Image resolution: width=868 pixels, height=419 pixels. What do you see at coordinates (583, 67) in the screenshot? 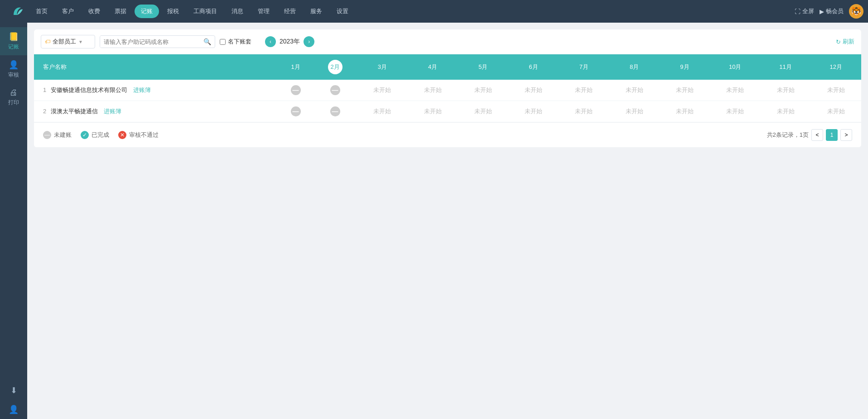
I see `col-header-jul: 7月` at bounding box center [583, 67].